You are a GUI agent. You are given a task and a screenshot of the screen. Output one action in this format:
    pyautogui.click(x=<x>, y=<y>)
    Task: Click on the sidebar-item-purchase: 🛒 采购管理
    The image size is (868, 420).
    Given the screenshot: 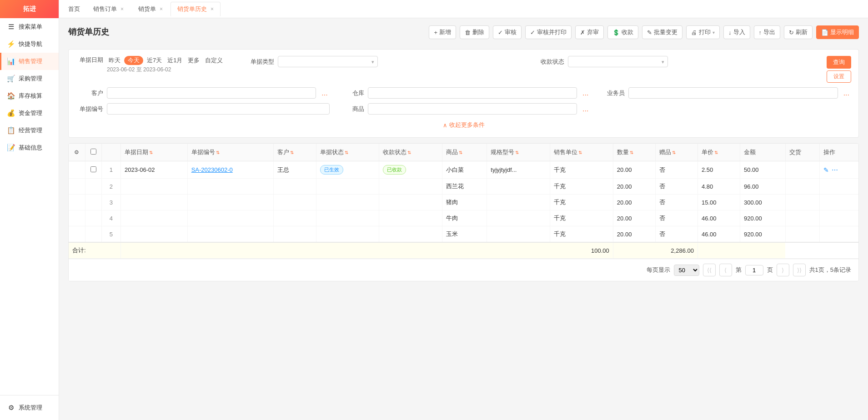 What is the action you would take?
    pyautogui.click(x=29, y=79)
    